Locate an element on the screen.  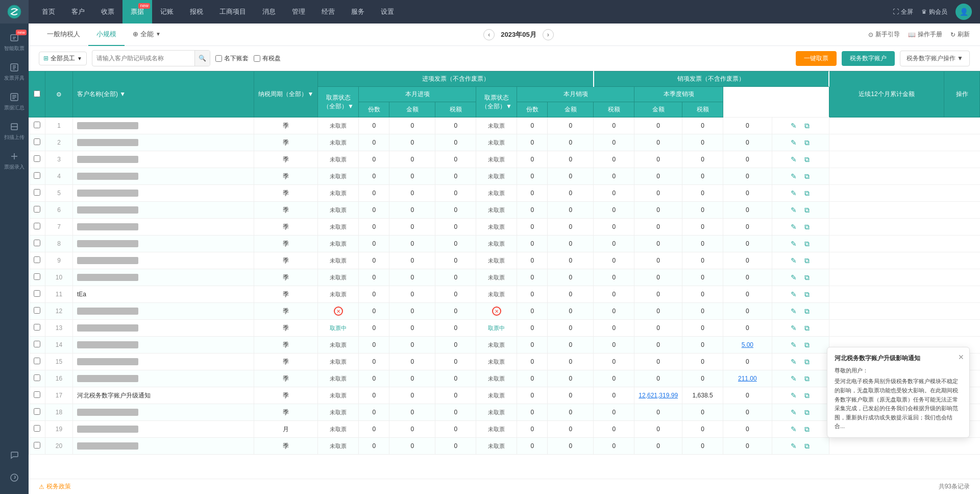
nav-operation: 经营 is located at coordinates (328, 12).